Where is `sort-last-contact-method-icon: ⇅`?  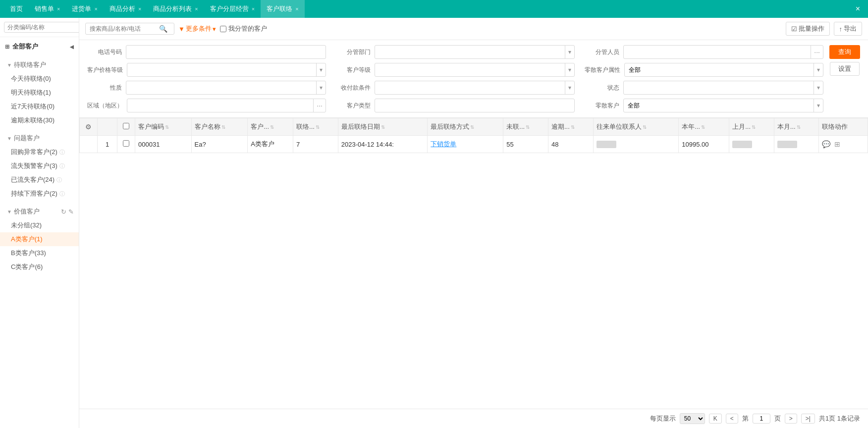 sort-last-contact-method-icon: ⇅ is located at coordinates (472, 127).